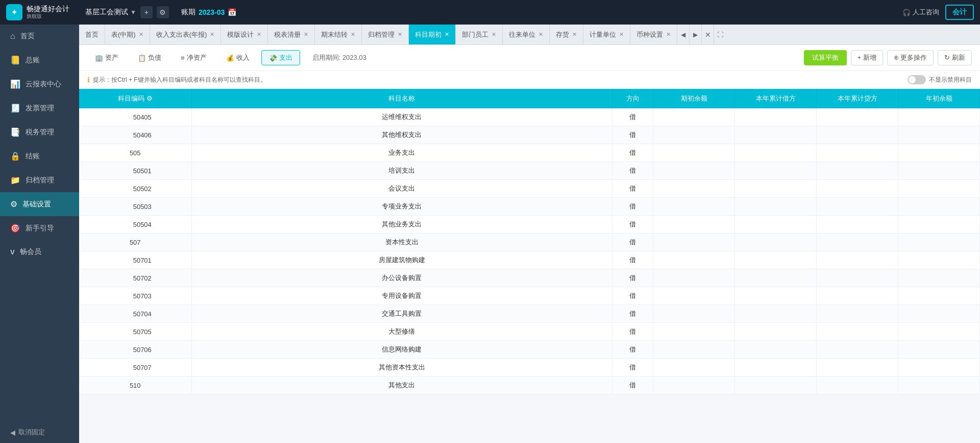 The image size is (980, 443). What do you see at coordinates (186, 35) in the screenshot?
I see `tab-income: 收入支出表(年报) ✕` at bounding box center [186, 35].